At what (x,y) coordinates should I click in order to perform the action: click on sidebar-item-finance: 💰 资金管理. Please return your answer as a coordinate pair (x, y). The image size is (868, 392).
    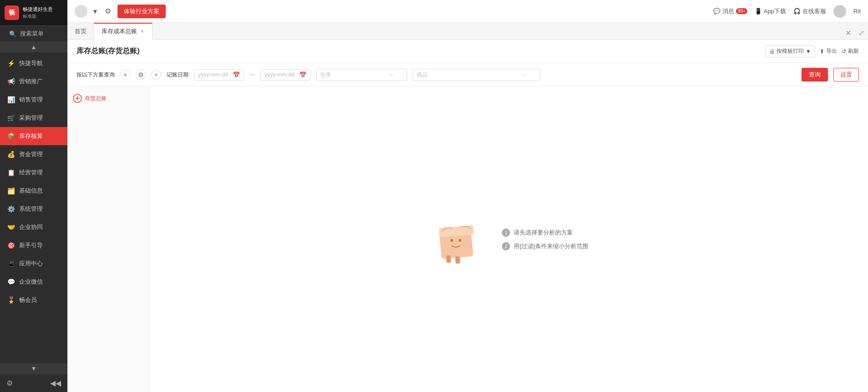
    Looking at the image, I should click on (34, 154).